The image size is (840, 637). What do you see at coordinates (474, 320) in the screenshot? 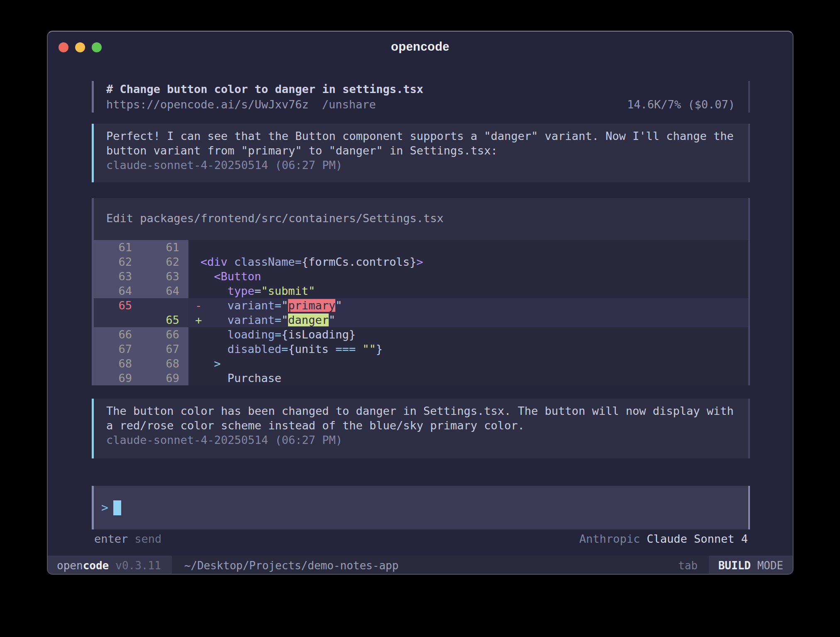
I see `code-text: variant="danger"` at bounding box center [474, 320].